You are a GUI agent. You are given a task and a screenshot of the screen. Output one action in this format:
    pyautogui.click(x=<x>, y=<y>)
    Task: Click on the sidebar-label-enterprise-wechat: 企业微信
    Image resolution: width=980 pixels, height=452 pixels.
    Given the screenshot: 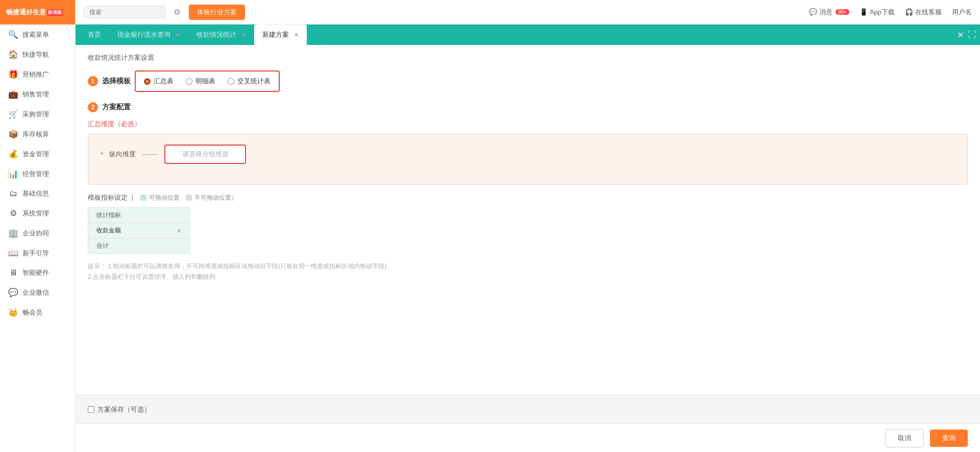 What is the action you would take?
    pyautogui.click(x=36, y=293)
    